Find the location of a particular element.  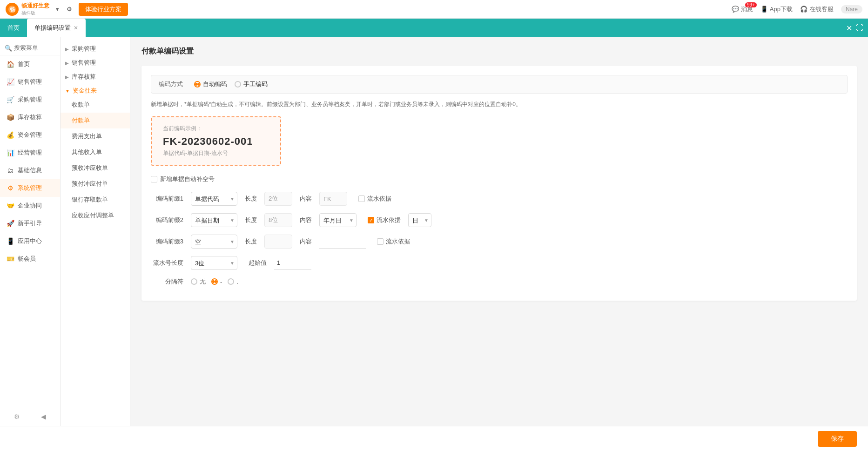

sidebar-guide-label: 新手引导 is located at coordinates (30, 223).